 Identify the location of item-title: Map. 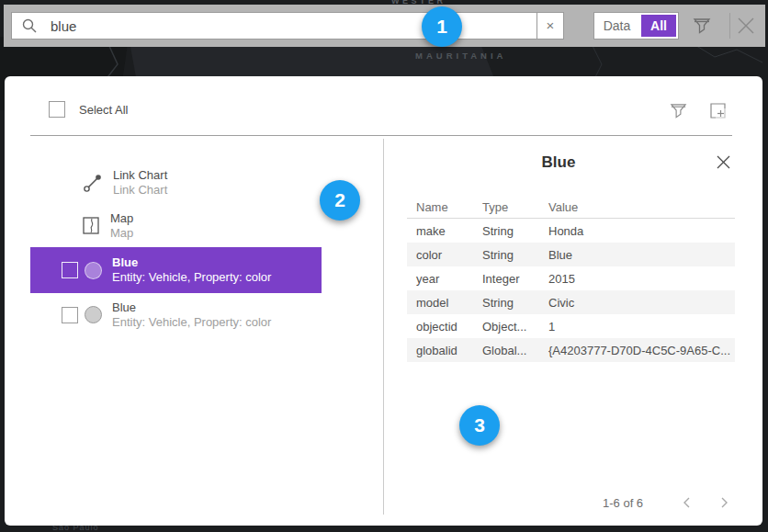
(121, 219).